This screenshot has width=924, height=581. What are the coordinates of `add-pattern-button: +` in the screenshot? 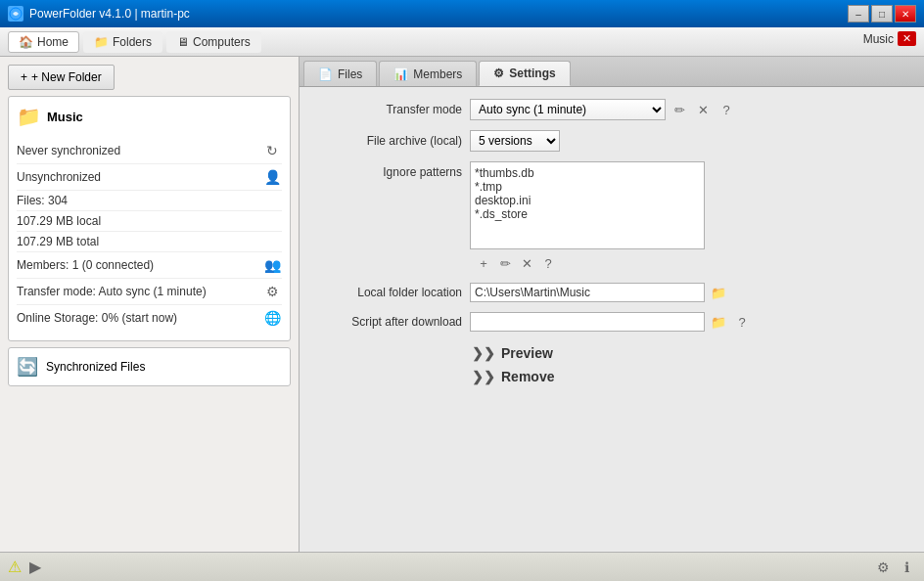 It's located at (484, 263).